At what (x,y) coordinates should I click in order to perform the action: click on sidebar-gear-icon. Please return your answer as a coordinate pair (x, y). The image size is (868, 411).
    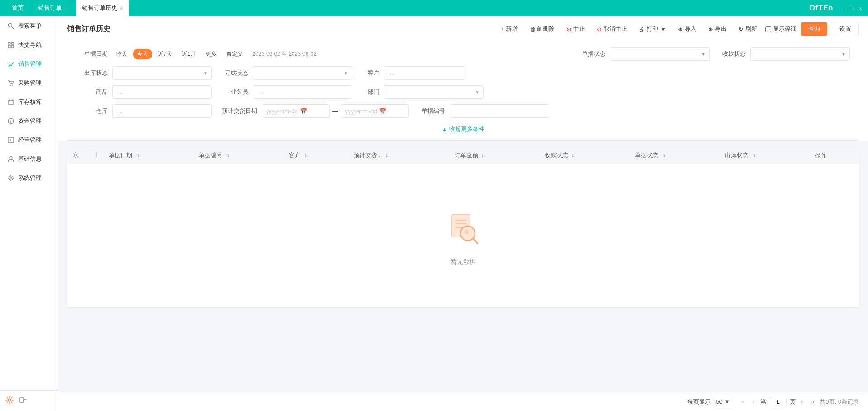
    Looking at the image, I should click on (10, 401).